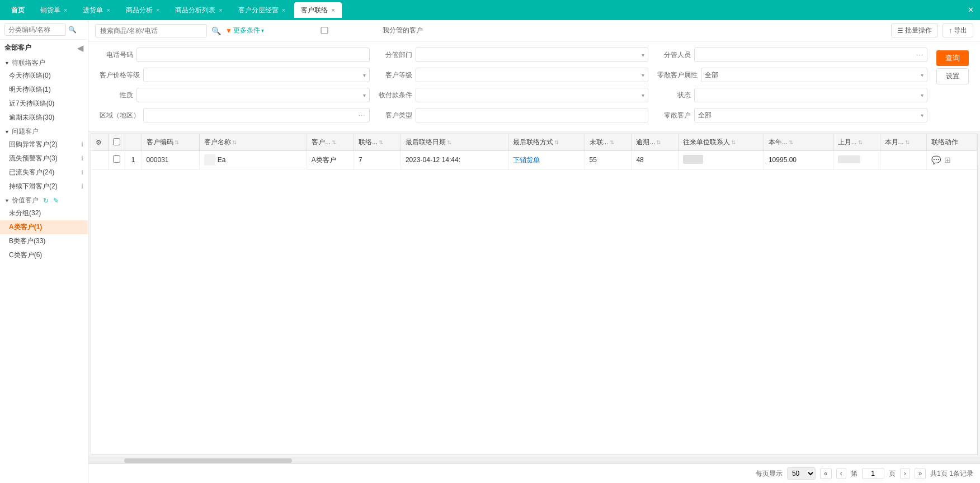 The width and height of the screenshot is (980, 483). Describe the element at coordinates (44, 214) in the screenshot. I see `sidebar-item-ungrouped: 未分组(32)` at that location.